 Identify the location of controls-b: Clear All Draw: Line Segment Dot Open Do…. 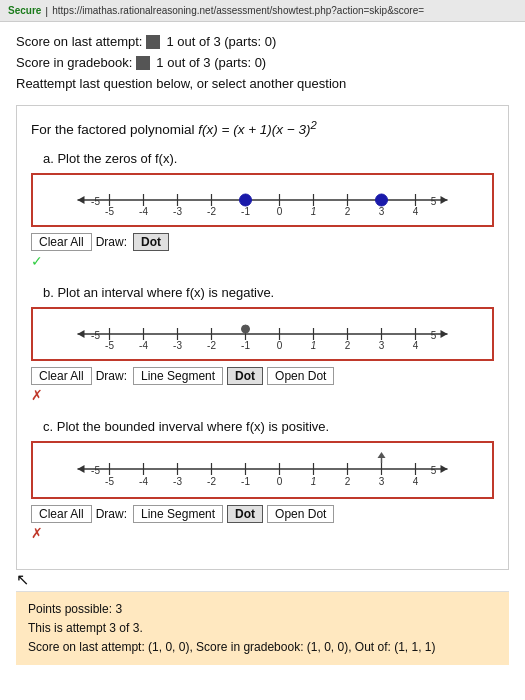
(262, 376).